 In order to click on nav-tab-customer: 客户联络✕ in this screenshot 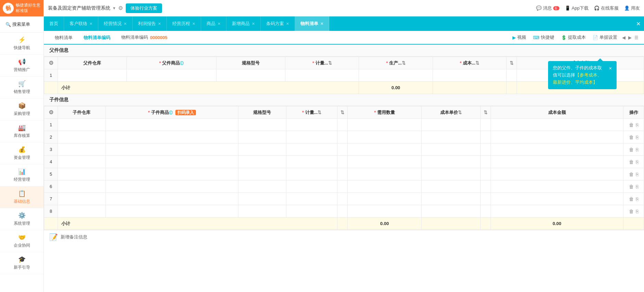, I will do `click(81, 24)`.